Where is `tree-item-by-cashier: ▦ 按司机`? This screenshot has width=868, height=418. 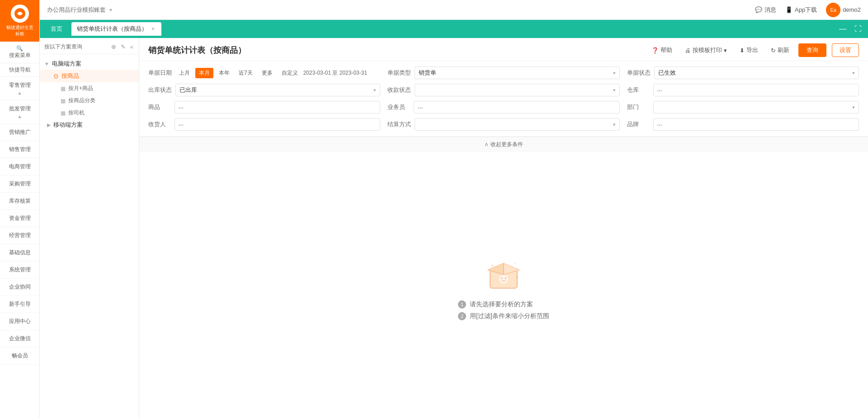 tree-item-by-cashier: ▦ 按司机 is located at coordinates (90, 113).